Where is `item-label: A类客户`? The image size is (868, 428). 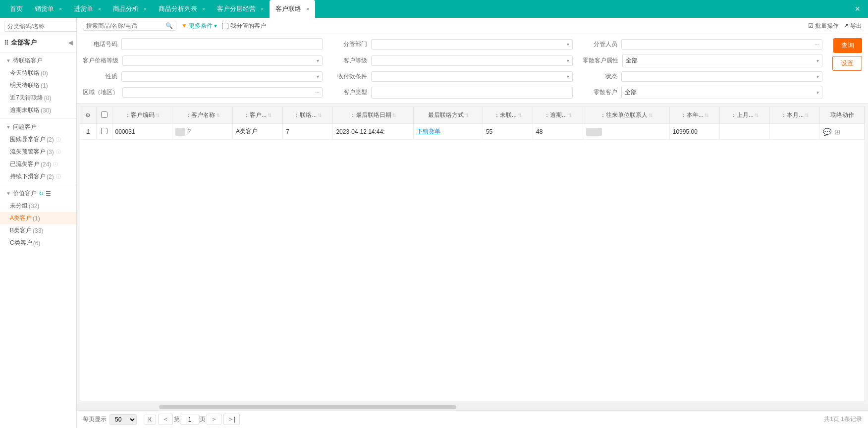
item-label: A类客户 is located at coordinates (21, 218).